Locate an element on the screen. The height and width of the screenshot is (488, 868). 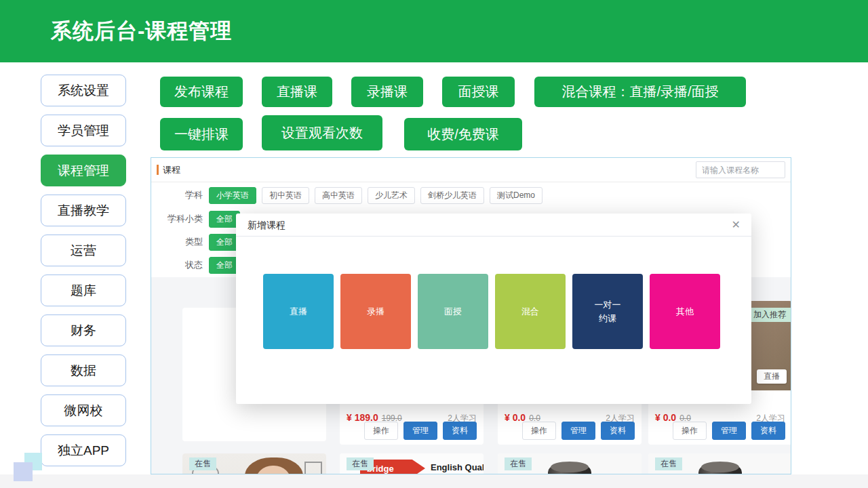
filter-label-type: 类型 is located at coordinates (177, 242).